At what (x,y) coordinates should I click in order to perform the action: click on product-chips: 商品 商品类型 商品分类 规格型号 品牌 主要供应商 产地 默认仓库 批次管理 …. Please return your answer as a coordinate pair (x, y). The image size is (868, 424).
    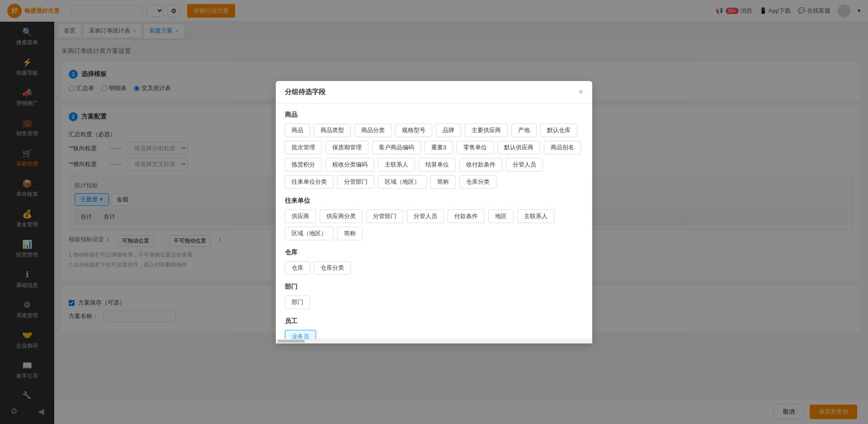
    Looking at the image, I should click on (434, 156).